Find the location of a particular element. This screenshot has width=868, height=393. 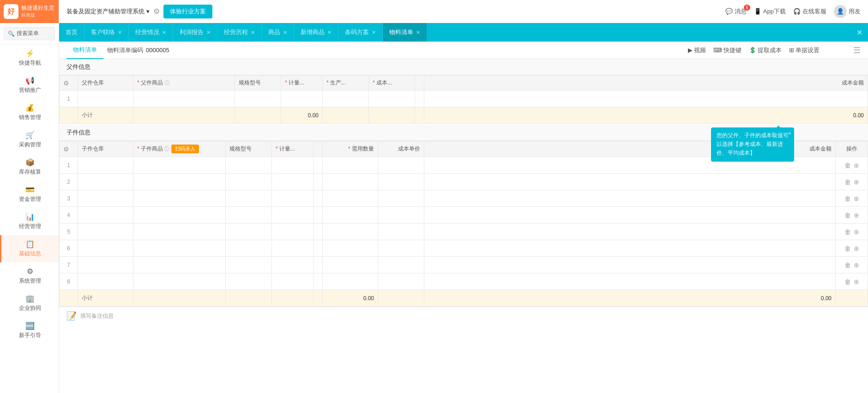

sidebar-item-operation: 📊 经营管理 is located at coordinates (30, 222).